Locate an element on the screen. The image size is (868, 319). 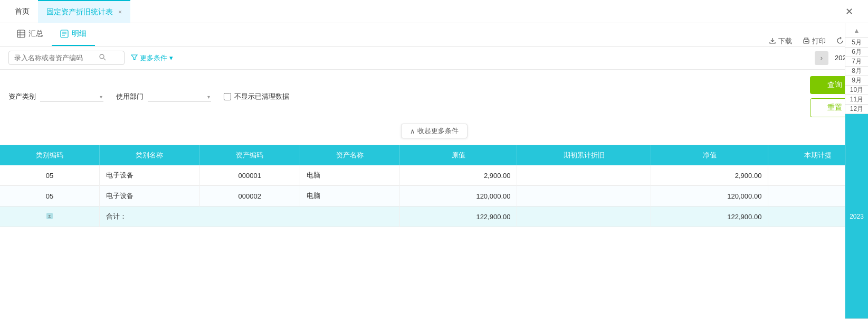
col-asset-name: 资产名称 is located at coordinates (350, 155).